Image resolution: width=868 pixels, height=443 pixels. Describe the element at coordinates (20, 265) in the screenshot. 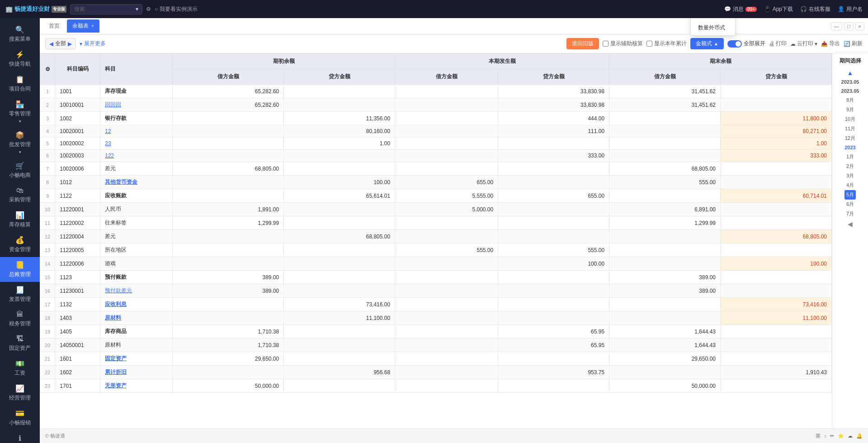

I see `ledger-icon: 📒` at that location.